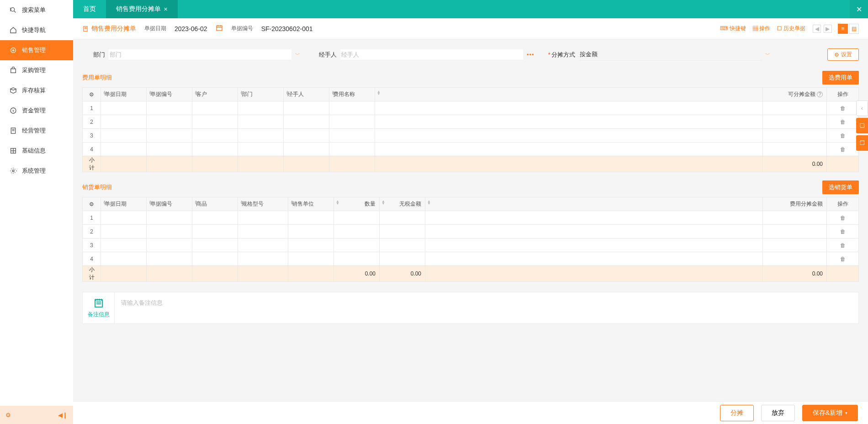  What do you see at coordinates (37, 111) in the screenshot?
I see `sidebar-item-funds: ¥ 资金管理` at bounding box center [37, 111].